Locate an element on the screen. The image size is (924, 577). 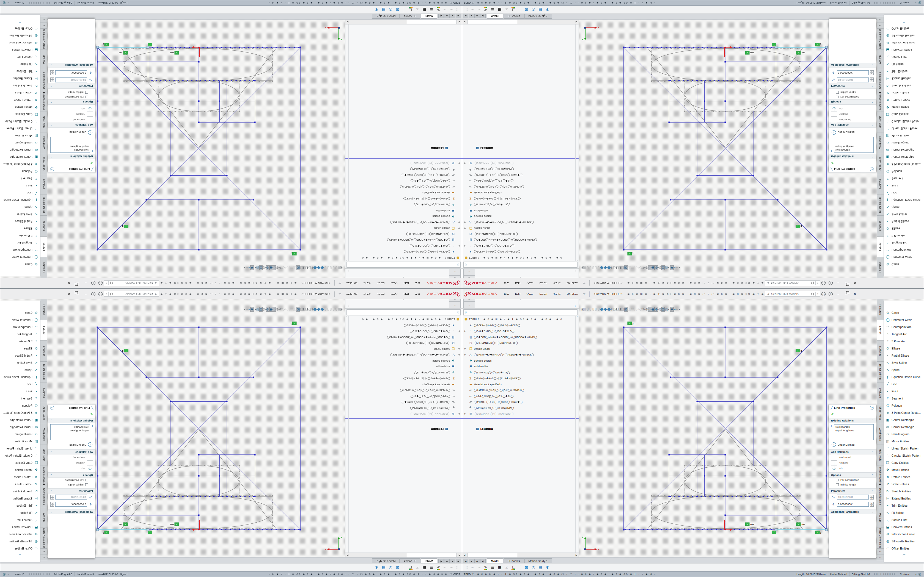
flyout-menu-item: ⊢ Extend Entities is located at coordinates (904, 79).